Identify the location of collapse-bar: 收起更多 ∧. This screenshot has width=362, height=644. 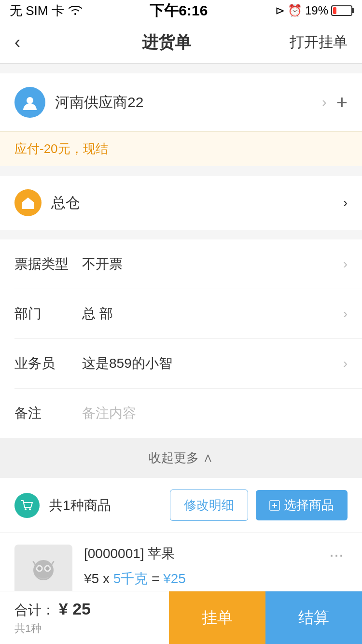
(181, 458).